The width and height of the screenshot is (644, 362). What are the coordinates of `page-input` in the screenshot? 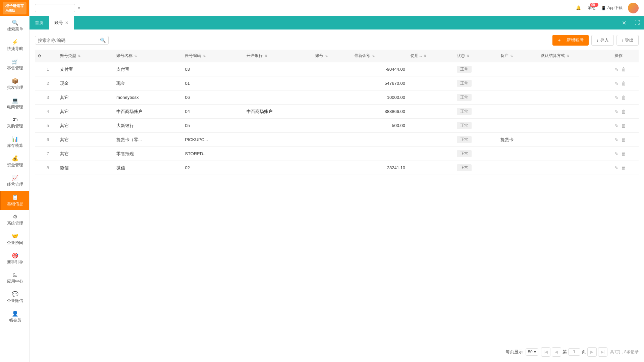 It's located at (574, 352).